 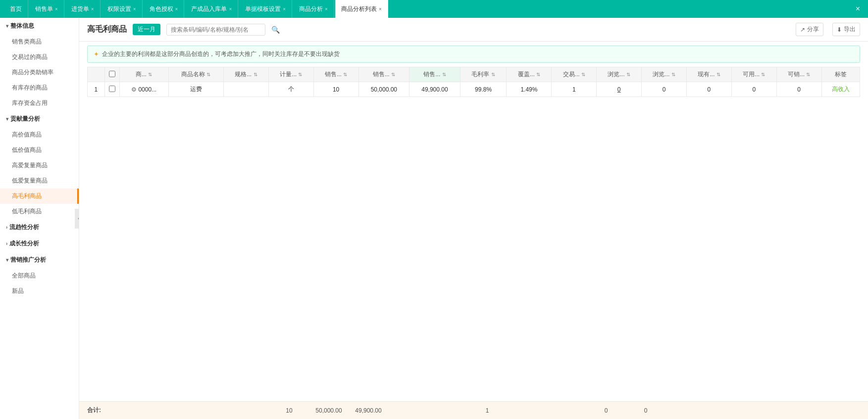 I want to click on footer-label: 合计:, so click(x=94, y=411).